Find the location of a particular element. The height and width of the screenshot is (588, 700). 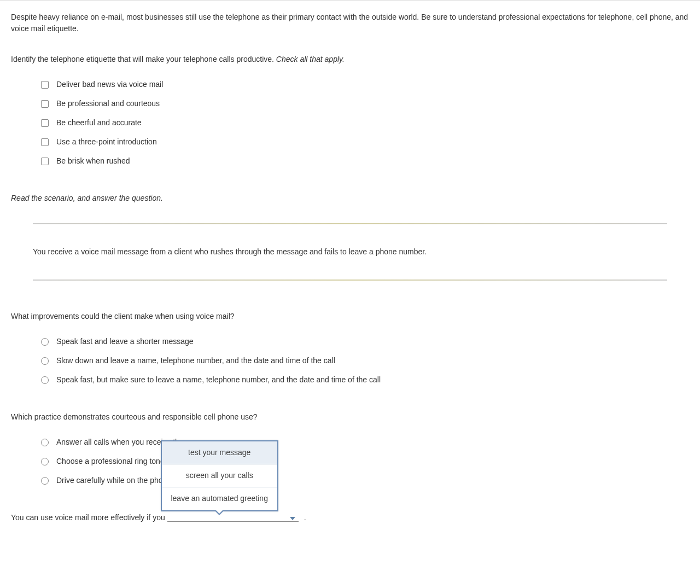

q1-prompt: Identify the telephone etiquette that wi… is located at coordinates (350, 59).